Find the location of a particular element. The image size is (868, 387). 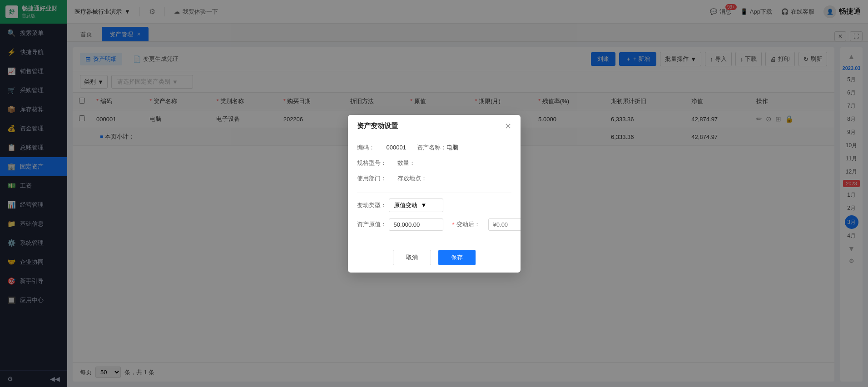

dialog-close-button: ✕ is located at coordinates (508, 126).